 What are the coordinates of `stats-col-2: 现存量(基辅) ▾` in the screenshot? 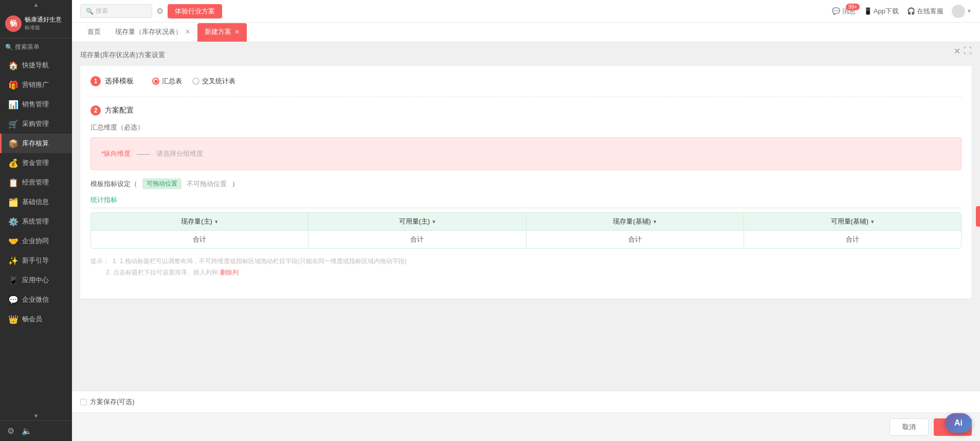 It's located at (636, 222).